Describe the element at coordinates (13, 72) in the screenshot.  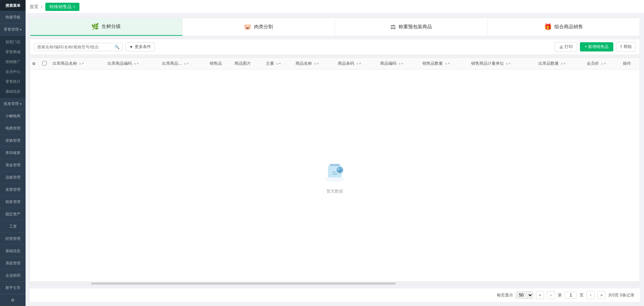
I see `sidebar-item-member-center: 会员中心` at that location.